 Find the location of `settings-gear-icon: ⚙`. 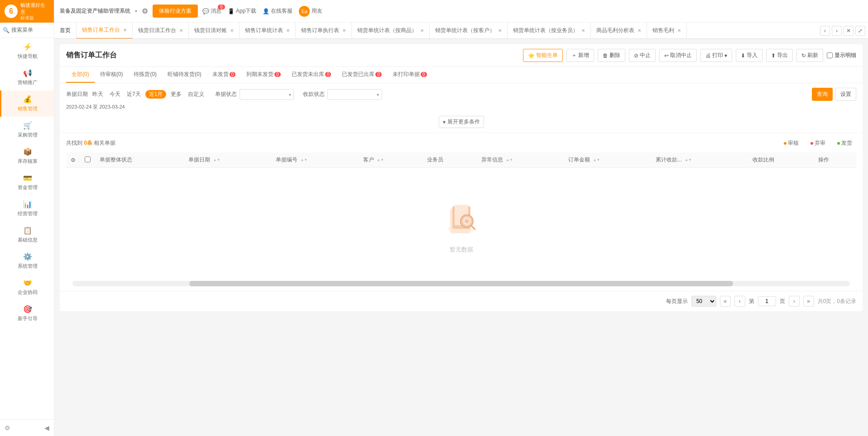

settings-gear-icon: ⚙ is located at coordinates (7, 428).